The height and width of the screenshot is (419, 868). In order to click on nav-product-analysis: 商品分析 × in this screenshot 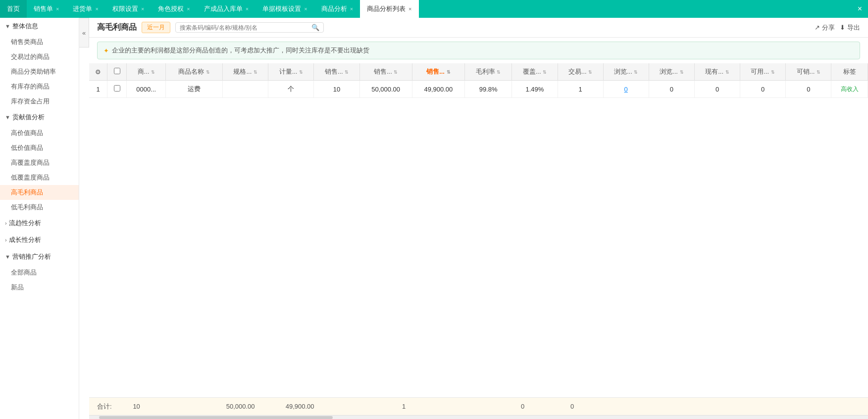, I will do `click(337, 9)`.